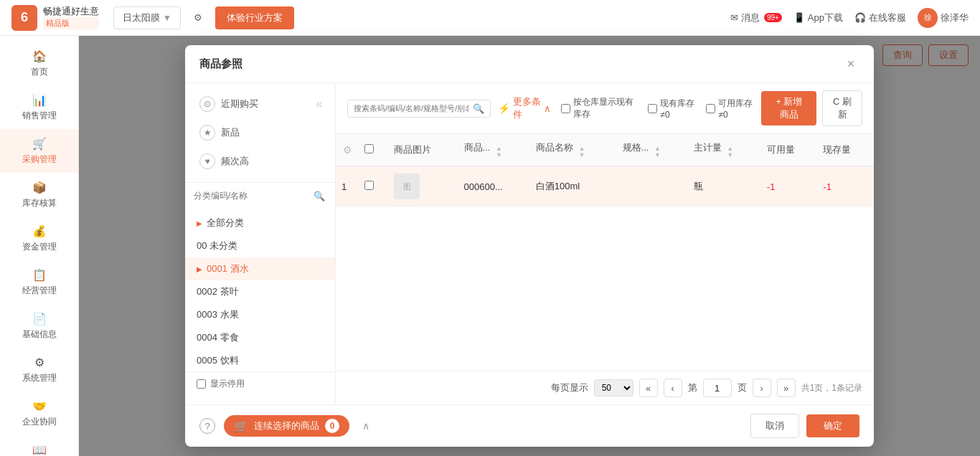 The width and height of the screenshot is (980, 456). Describe the element at coordinates (494, 151) in the screenshot. I see `col-code: 商品... ▲▼` at that location.